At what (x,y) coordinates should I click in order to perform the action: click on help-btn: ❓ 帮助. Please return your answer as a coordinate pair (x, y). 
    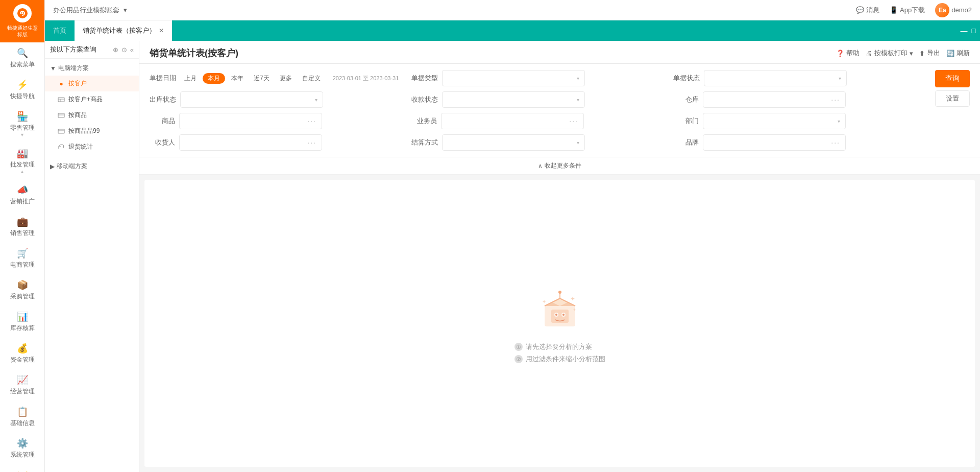
    Looking at the image, I should click on (848, 53).